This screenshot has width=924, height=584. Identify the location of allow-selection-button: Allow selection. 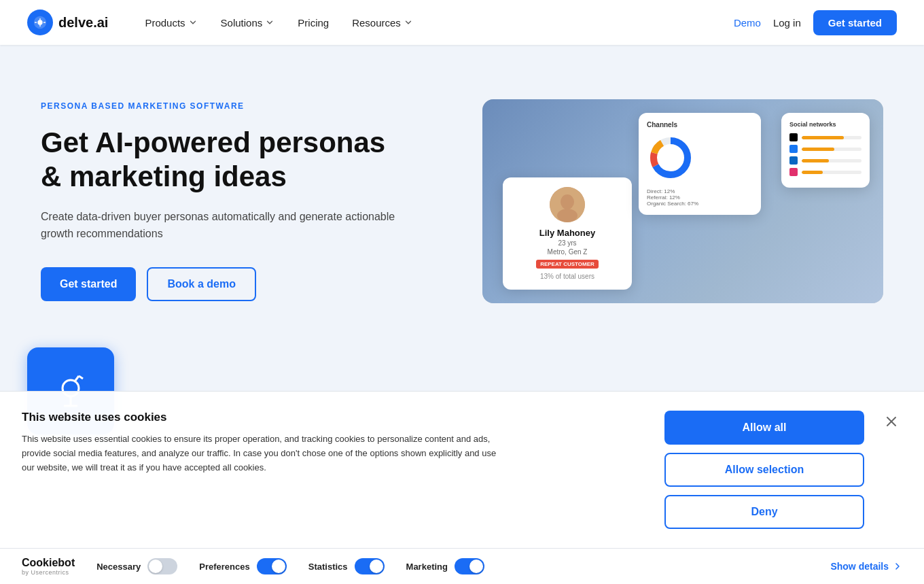
(764, 470).